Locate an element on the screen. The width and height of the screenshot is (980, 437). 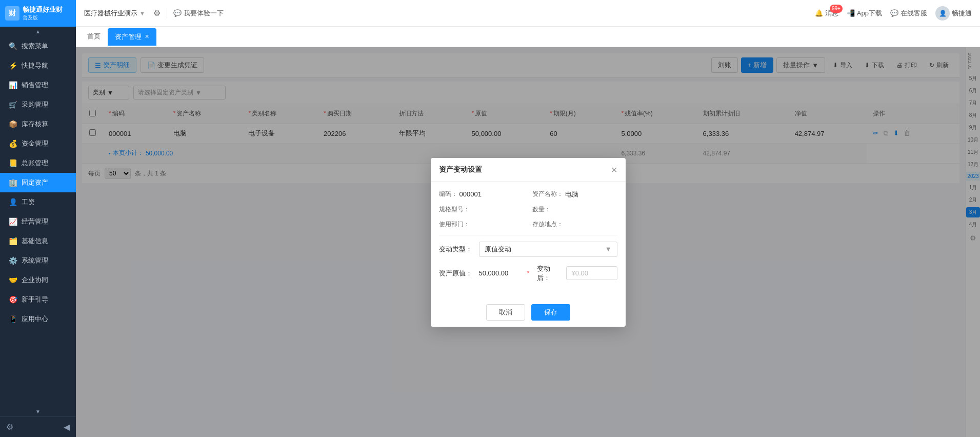
app-download-btn: 📲 App下载 is located at coordinates (865, 13).